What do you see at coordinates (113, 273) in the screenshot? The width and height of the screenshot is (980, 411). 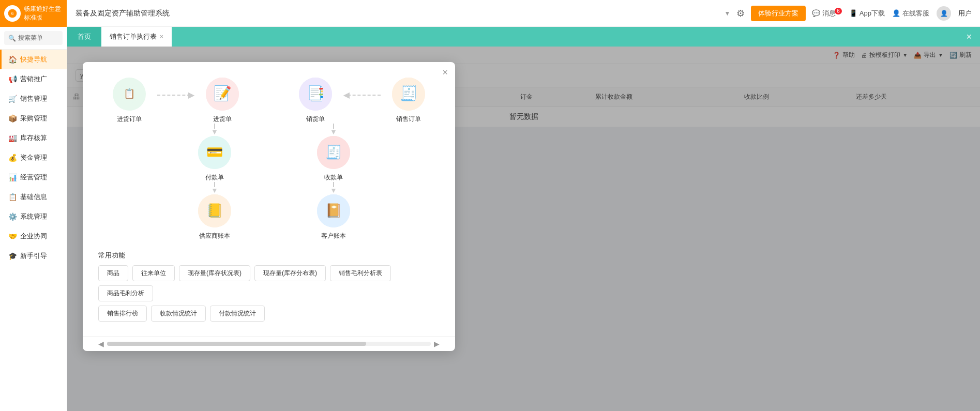 I see `btn-product: 商品` at bounding box center [113, 273].